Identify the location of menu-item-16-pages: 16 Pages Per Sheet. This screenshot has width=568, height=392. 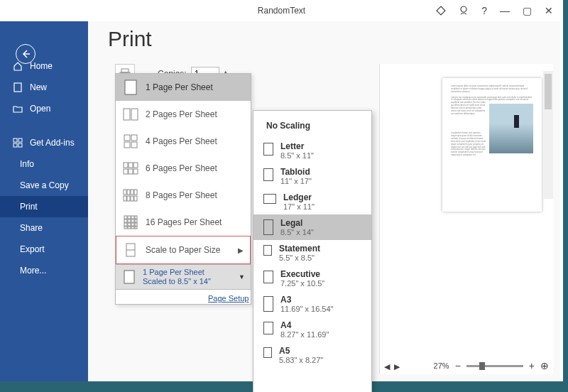
(183, 222).